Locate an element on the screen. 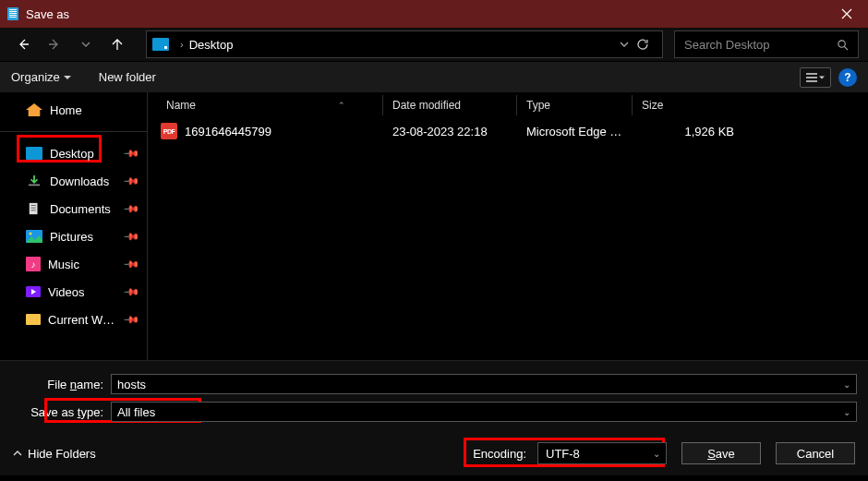  window-title: Save as is located at coordinates (426, 15).